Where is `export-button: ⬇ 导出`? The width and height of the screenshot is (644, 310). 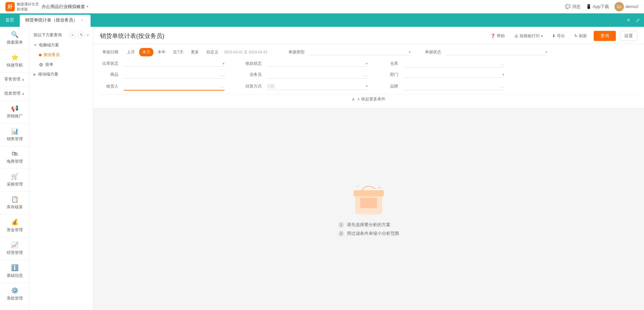
export-button: ⬇ 导出 is located at coordinates (558, 36).